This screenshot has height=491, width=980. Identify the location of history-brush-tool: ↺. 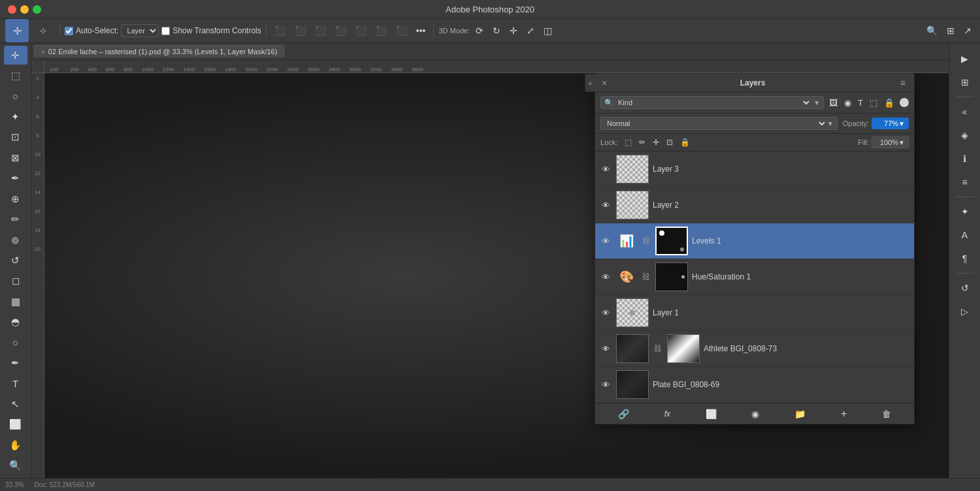
(16, 260).